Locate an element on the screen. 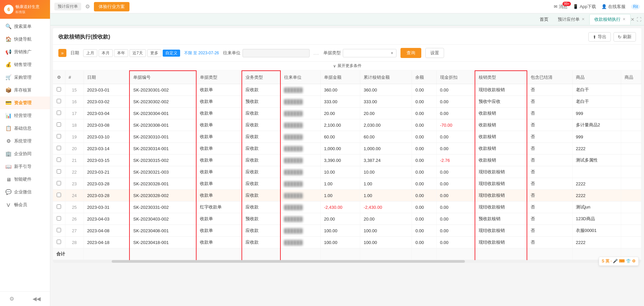 This screenshot has width=644, height=306. bill-no-link: SK-20230301-002 is located at coordinates (151, 90).